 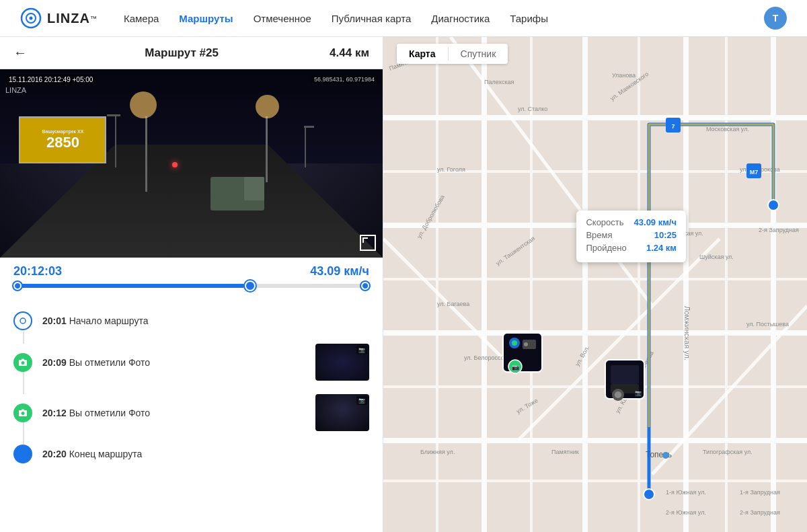 I want to click on svg-text: Московская ул., so click(x=728, y=129).